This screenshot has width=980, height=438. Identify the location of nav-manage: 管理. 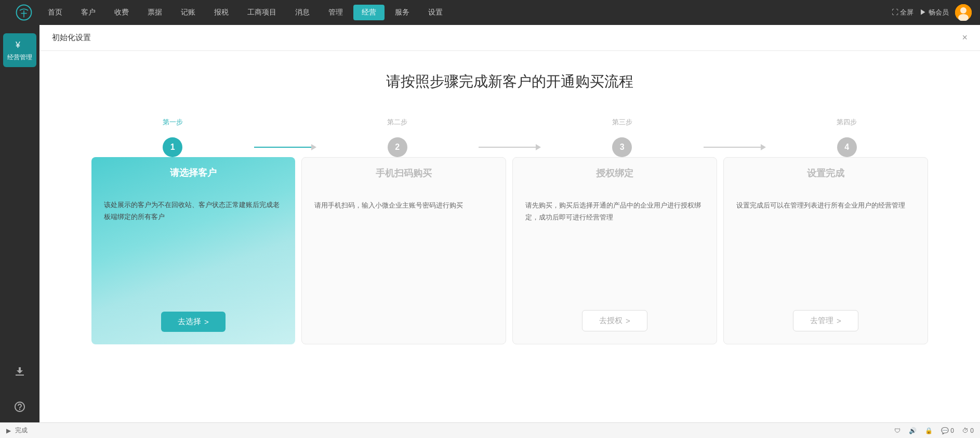
(336, 12).